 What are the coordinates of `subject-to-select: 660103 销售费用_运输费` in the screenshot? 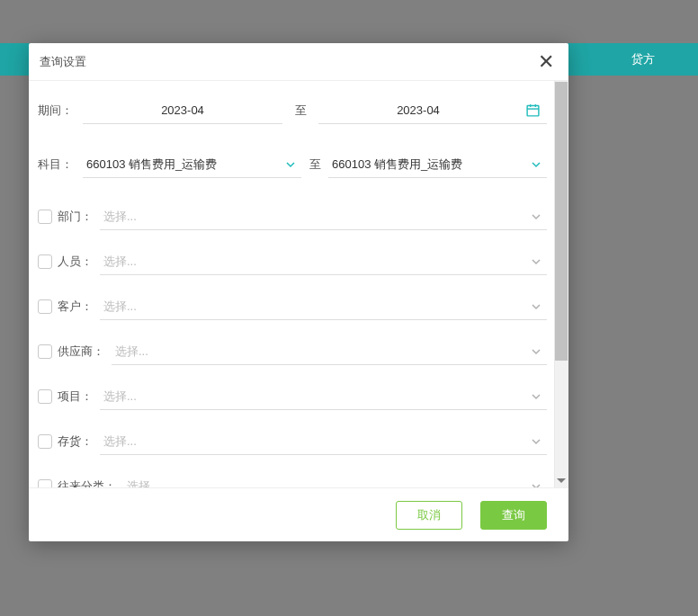 It's located at (437, 165).